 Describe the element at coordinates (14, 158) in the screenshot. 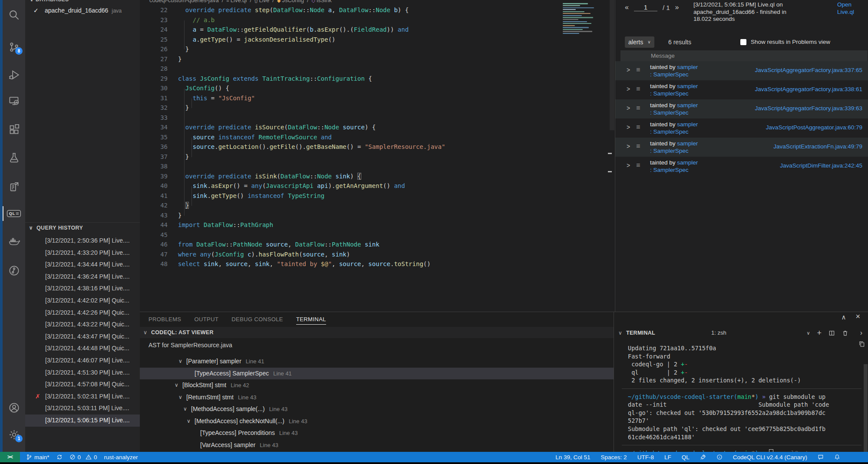

I see `beaker-test-icon` at that location.